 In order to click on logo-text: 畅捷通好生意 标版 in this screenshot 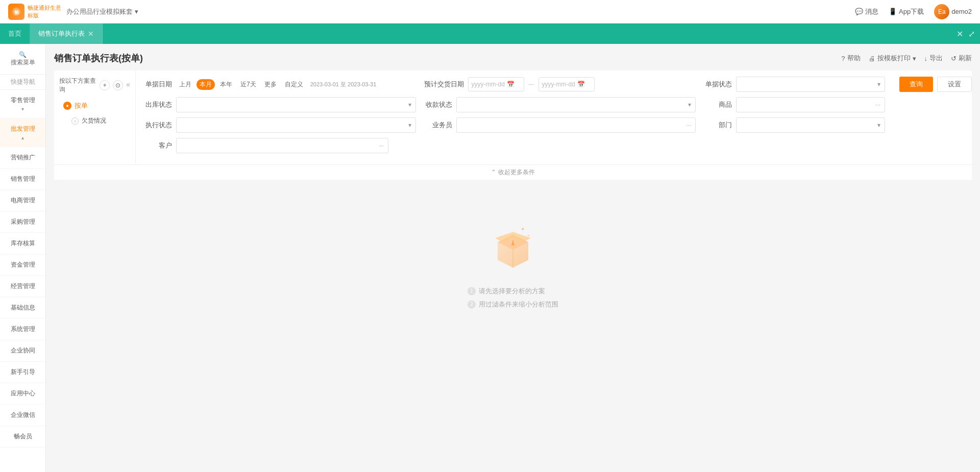, I will do `click(44, 11)`.